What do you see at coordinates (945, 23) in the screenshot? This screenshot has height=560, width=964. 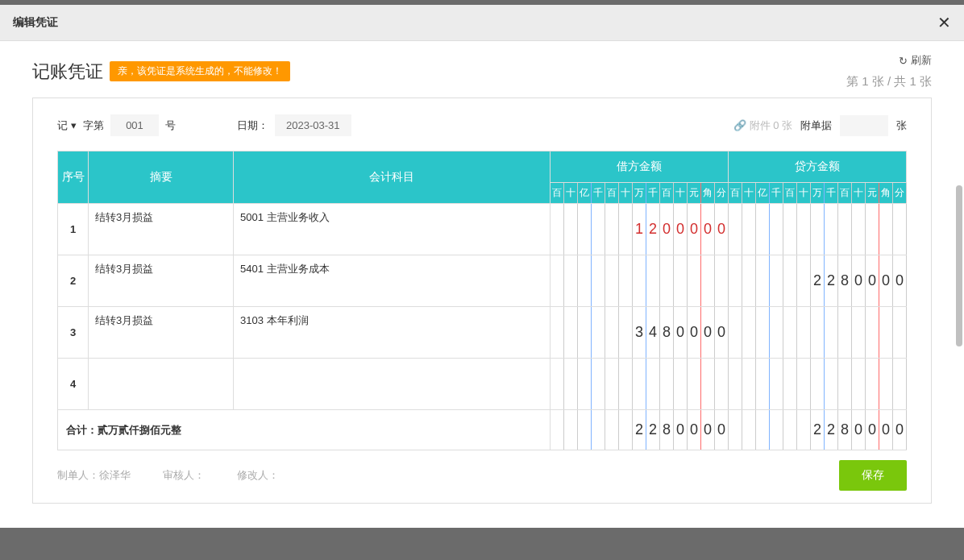 I see `close-icon: ✕` at bounding box center [945, 23].